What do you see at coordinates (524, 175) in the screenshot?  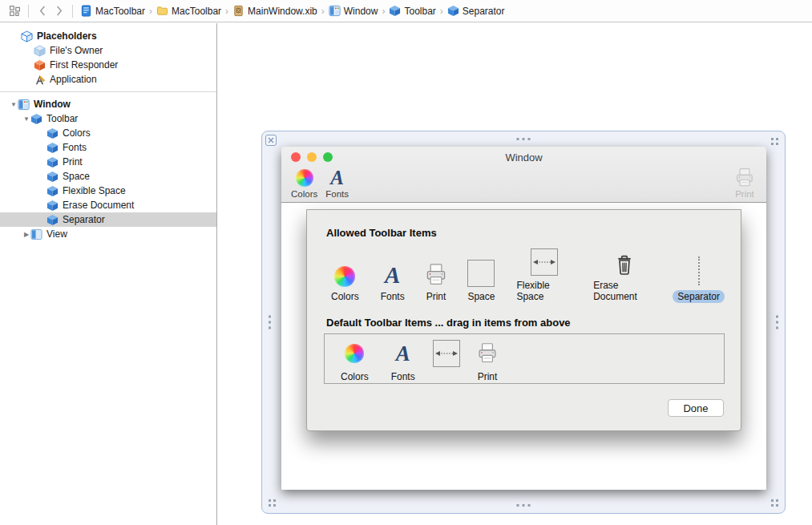 I see `window-chrome: Window Colors A Fonts Print` at bounding box center [524, 175].